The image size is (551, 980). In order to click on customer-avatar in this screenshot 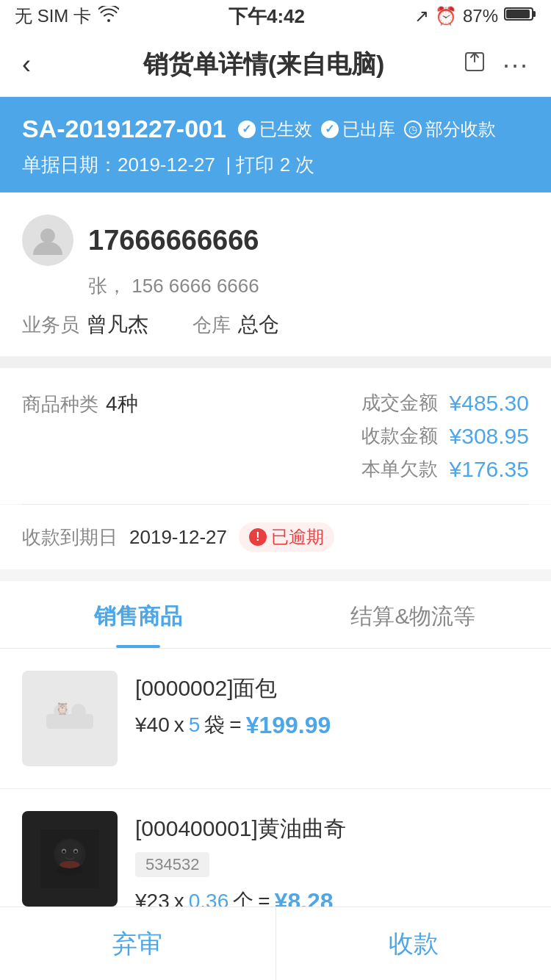, I will do `click(48, 240)`.